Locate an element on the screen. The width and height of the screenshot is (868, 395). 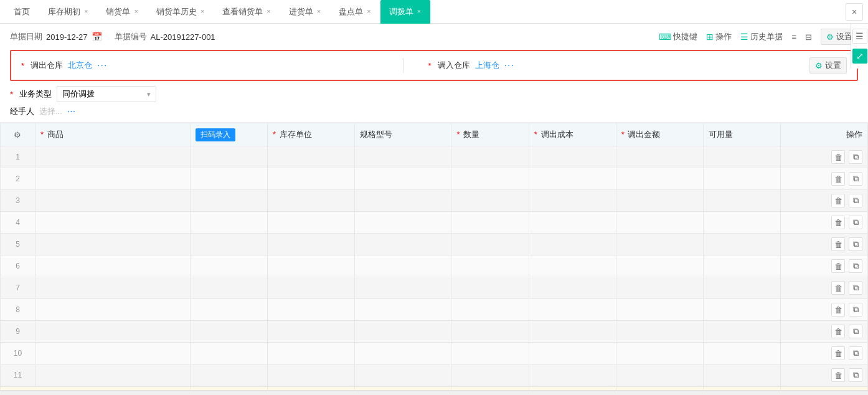
row-copy-9: ⧉ is located at coordinates (856, 331).